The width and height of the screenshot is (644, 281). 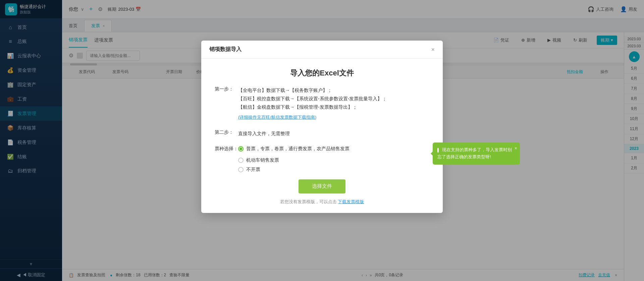 What do you see at coordinates (334, 170) in the screenshot?
I see `radio-no-ticket: 不开票` at bounding box center [334, 170].